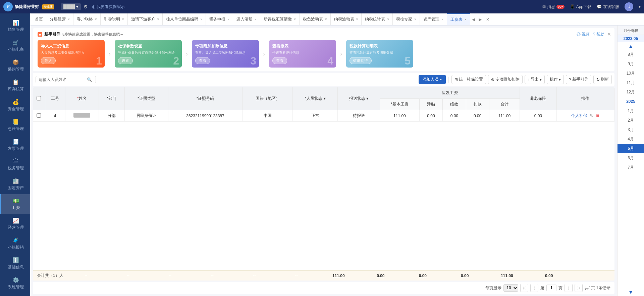 This screenshot has height=296, width=644. Describe the element at coordinates (469, 79) in the screenshot. I see `social-security-btn: ⊞ 统一社保设置` at that location.